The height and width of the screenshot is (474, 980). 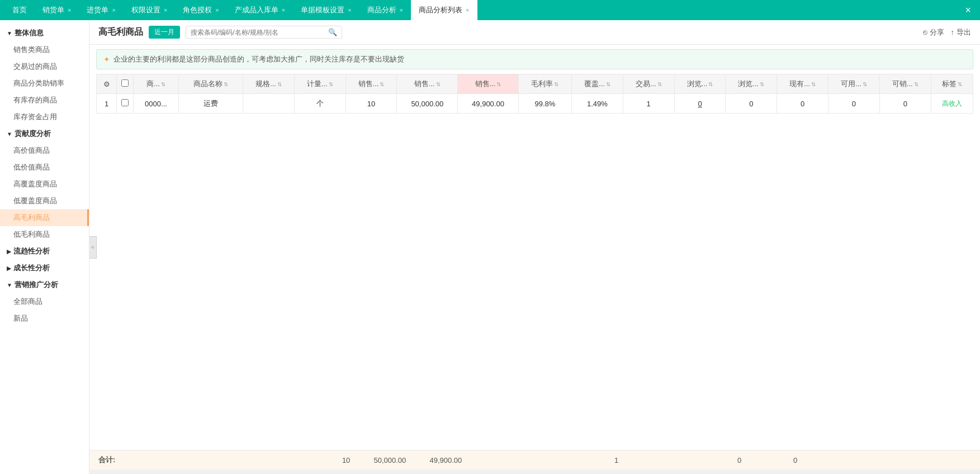 I want to click on sidebar-group-marketing: ▼ 营销推广分析, so click(x=45, y=285).